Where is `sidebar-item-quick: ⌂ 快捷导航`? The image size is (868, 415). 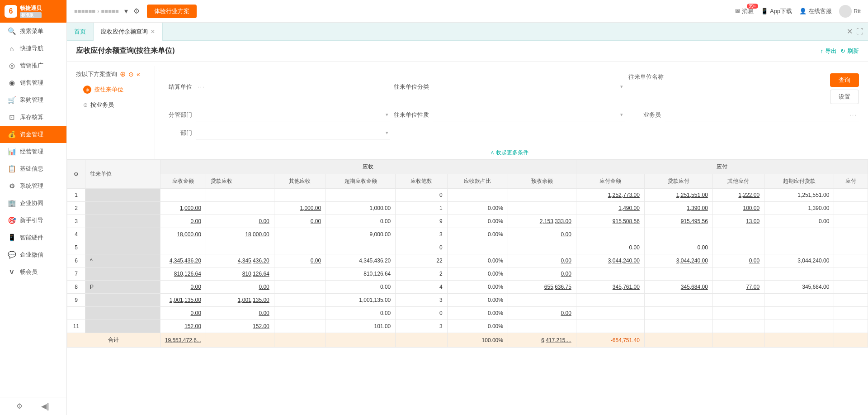
sidebar-item-quick: ⌂ 快捷导航 is located at coordinates (33, 48).